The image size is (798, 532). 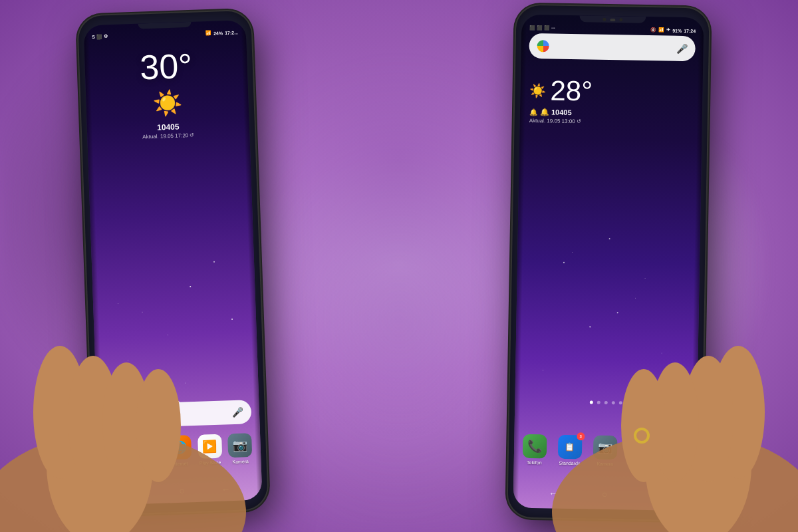 What do you see at coordinates (543, 46) in the screenshot?
I see `google-logo-right` at bounding box center [543, 46].